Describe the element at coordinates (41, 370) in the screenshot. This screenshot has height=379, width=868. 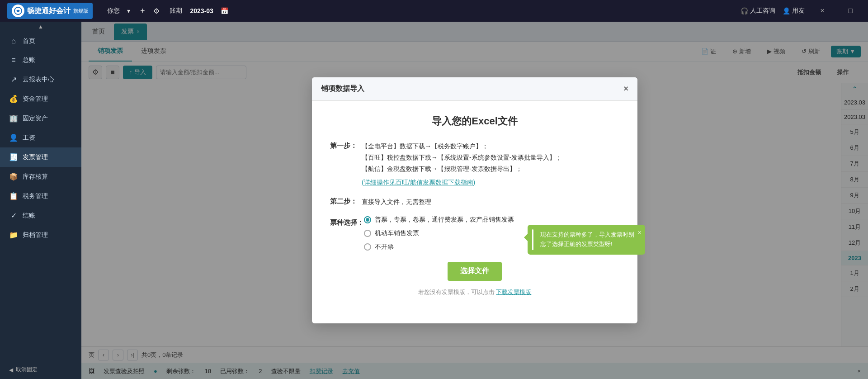
I see `sidebar-cancel-fixed: ◀ 取消固定` at that location.